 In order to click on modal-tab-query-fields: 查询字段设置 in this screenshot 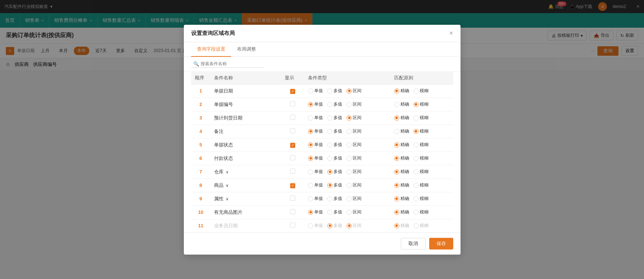, I will do `click(211, 50)`.